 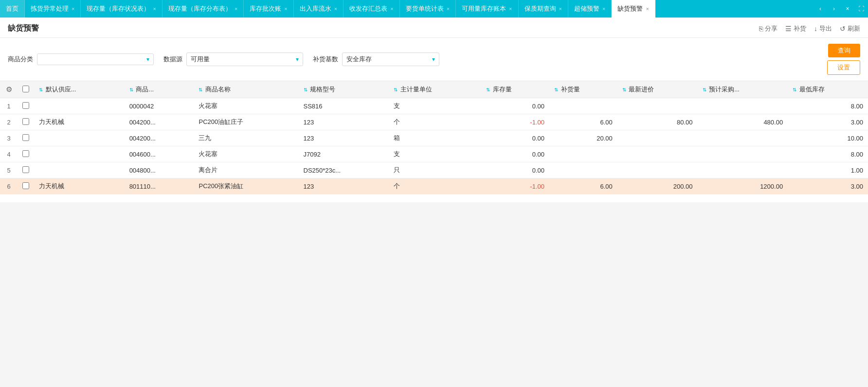 I want to click on top-navigation: 首页 拣货异常处理 × 现存量（库存状况表） × 现存量（库存分布表） × 库存…, so click(x=434, y=9).